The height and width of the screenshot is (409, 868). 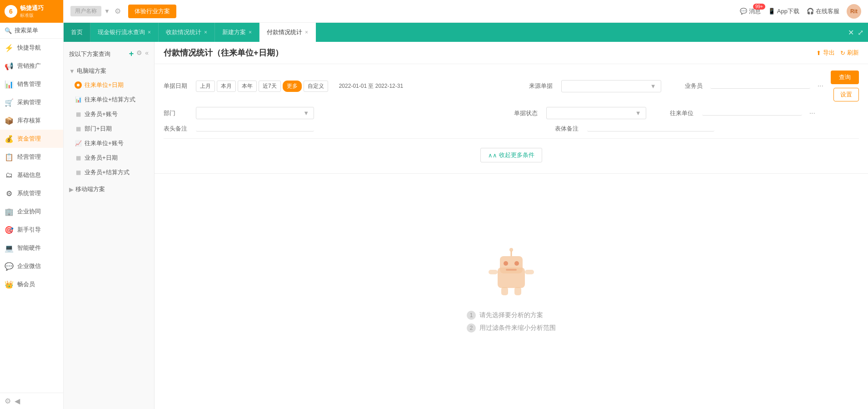 What do you see at coordinates (511, 129) in the screenshot?
I see `filter-row-3: 表头备注 表体备注` at bounding box center [511, 129].